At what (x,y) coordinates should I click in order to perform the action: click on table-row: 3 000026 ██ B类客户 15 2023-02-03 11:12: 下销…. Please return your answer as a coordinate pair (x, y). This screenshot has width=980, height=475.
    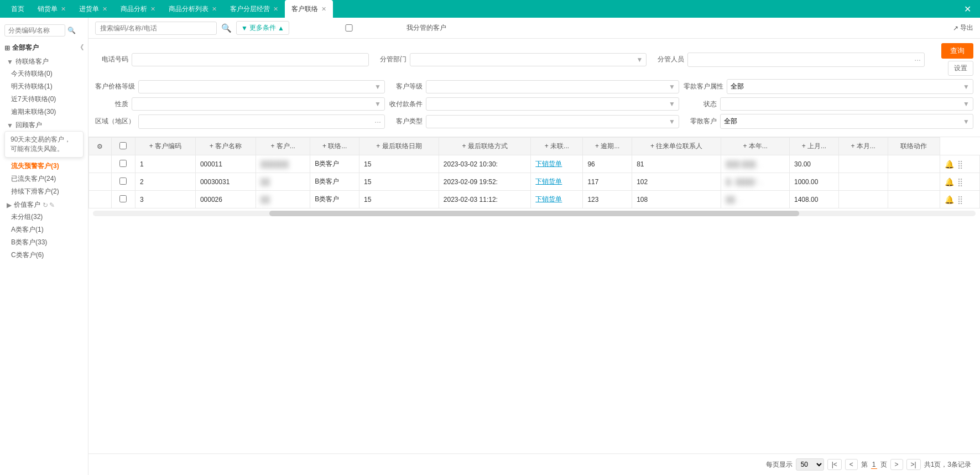
    Looking at the image, I should click on (534, 200).